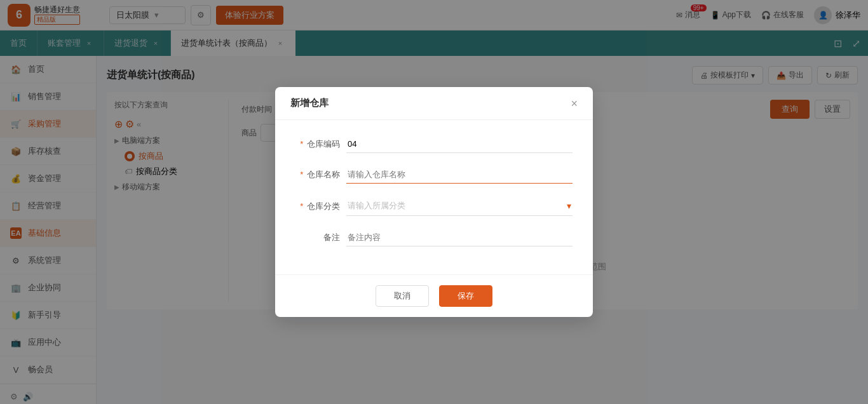 This screenshot has height=404, width=868. I want to click on save-button: 保存, so click(466, 296).